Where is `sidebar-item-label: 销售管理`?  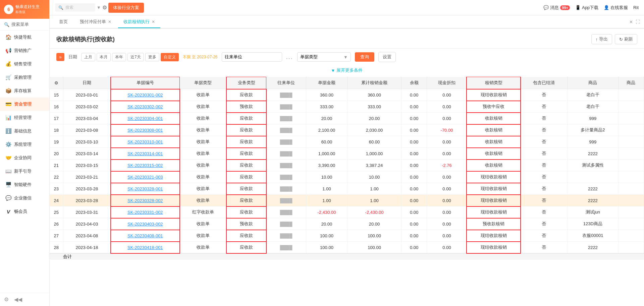
sidebar-item-label: 销售管理 is located at coordinates (23, 64).